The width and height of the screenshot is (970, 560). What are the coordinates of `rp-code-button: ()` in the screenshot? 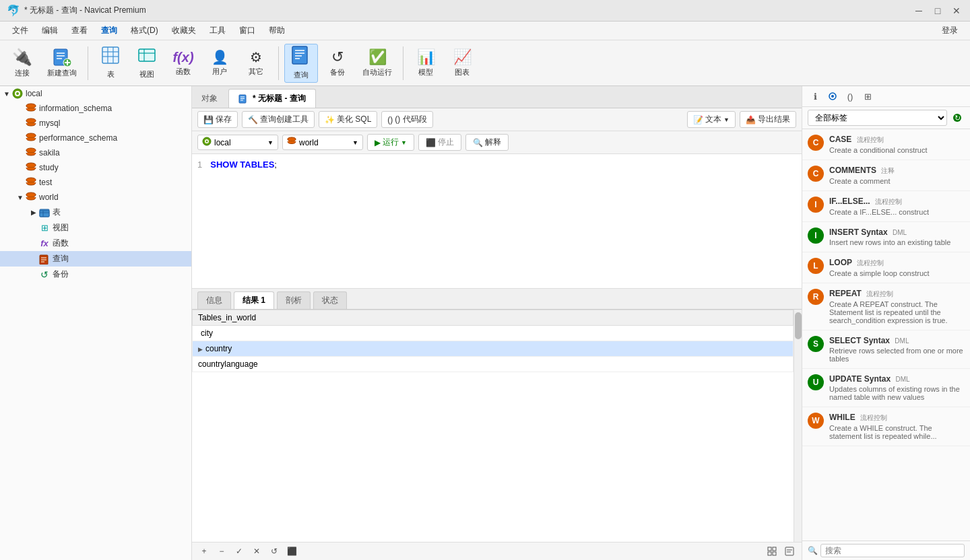 It's located at (850, 96).